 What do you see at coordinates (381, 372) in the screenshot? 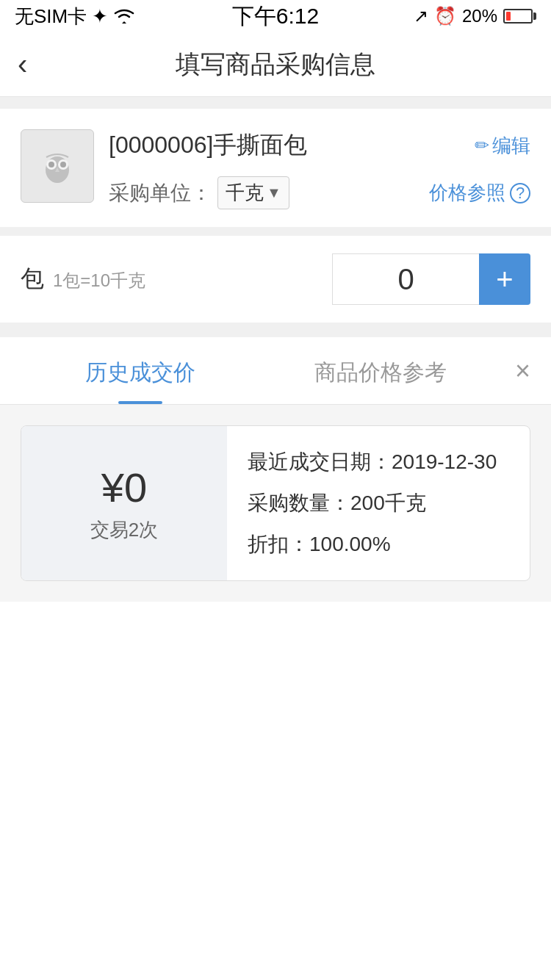
I see `tab-product-price-ref-label: 商品价格参考` at bounding box center [381, 372].